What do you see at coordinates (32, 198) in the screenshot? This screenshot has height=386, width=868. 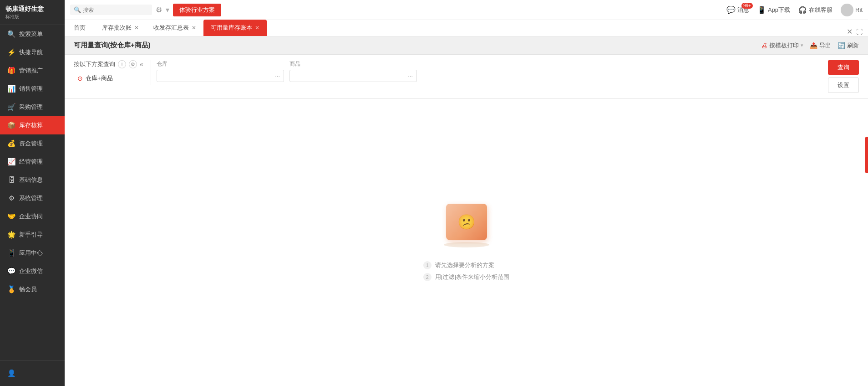 I see `sidebar-item-system: ⚙ 系统管理` at bounding box center [32, 198].